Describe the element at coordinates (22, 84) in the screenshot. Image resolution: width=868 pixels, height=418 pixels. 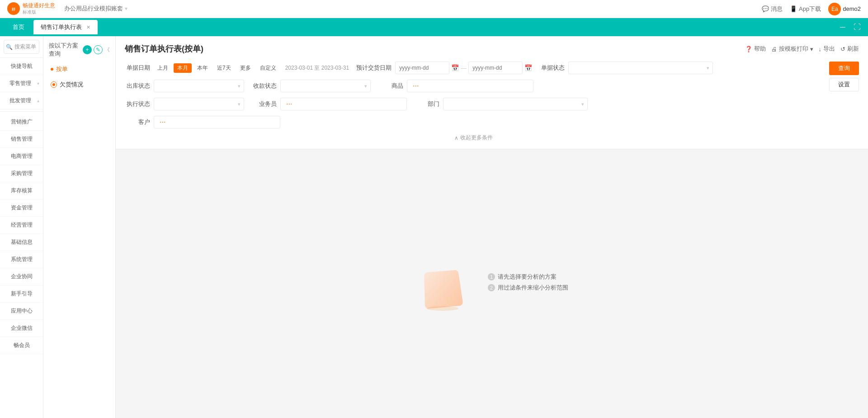
I see `sidebar-item-retail: 零售管理 ▾` at that location.